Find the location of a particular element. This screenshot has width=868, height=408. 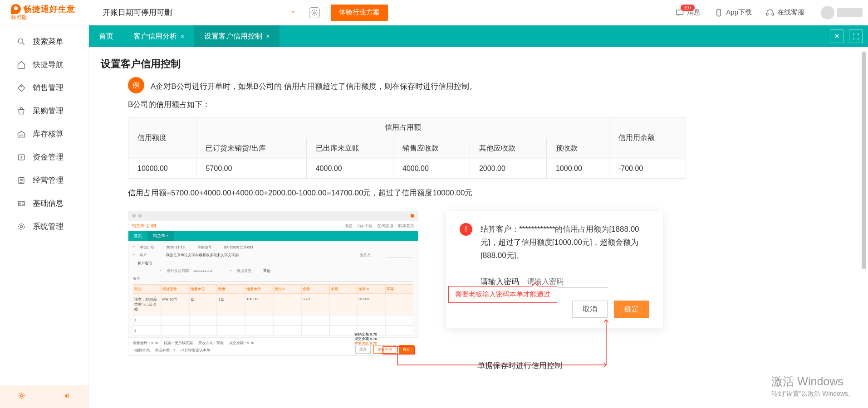

warning-icon: ! is located at coordinates (466, 229).